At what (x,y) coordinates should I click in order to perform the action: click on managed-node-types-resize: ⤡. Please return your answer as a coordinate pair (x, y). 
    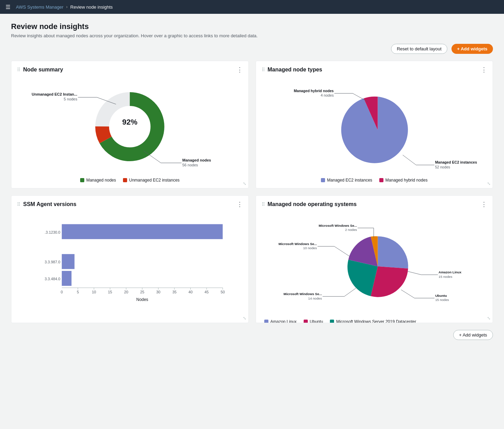
    Looking at the image, I should click on (489, 184).